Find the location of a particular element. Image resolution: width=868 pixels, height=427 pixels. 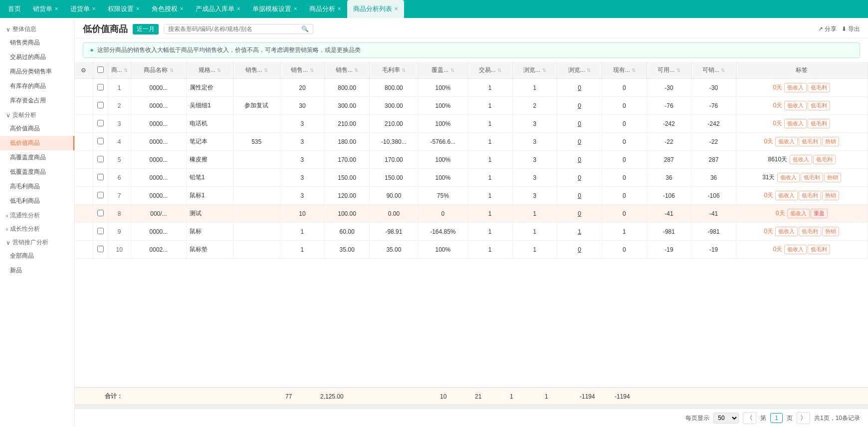

col-margin-header: 毛利率 ⇅ is located at coordinates (394, 70).